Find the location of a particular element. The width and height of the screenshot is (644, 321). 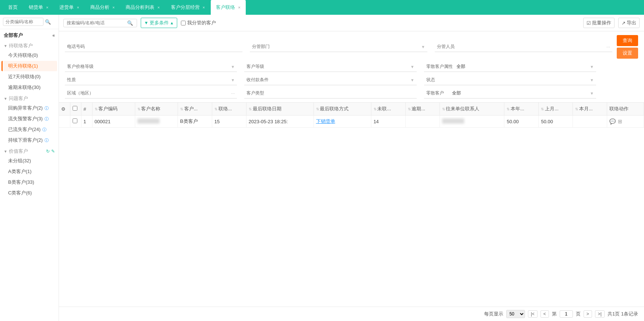

filter-retail-attr: 零散客户属性 全部 ▼ is located at coordinates (510, 67).